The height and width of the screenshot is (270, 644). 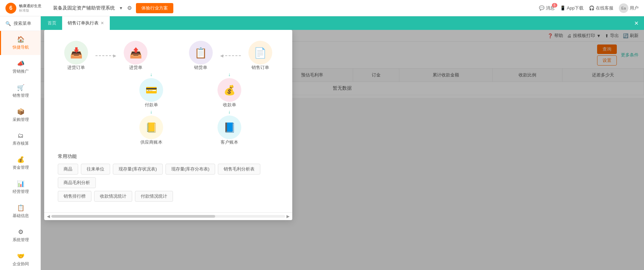 What do you see at coordinates (11, 8) in the screenshot?
I see `logo-icon: 6` at bounding box center [11, 8].